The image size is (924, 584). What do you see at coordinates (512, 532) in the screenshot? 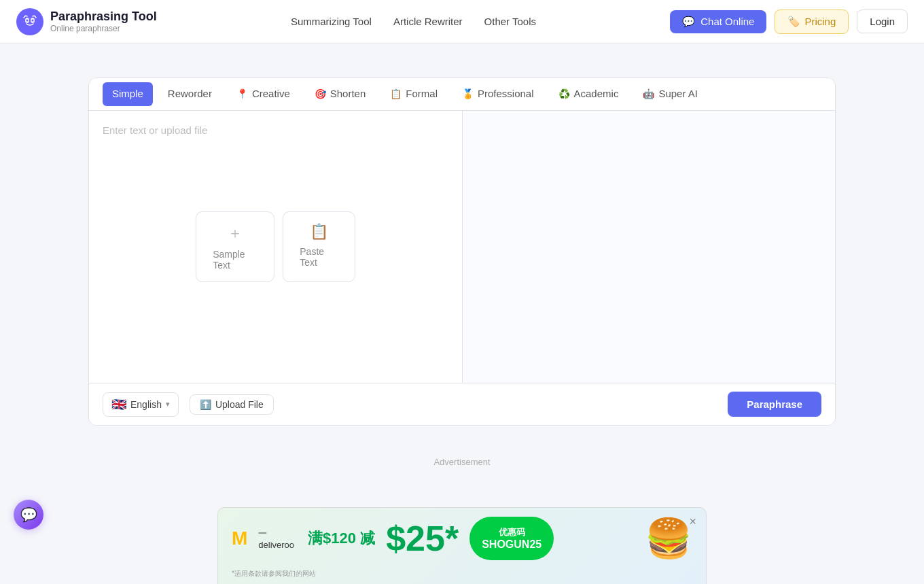
I see `ad-badge-line1: 优惠码` at bounding box center [512, 532].